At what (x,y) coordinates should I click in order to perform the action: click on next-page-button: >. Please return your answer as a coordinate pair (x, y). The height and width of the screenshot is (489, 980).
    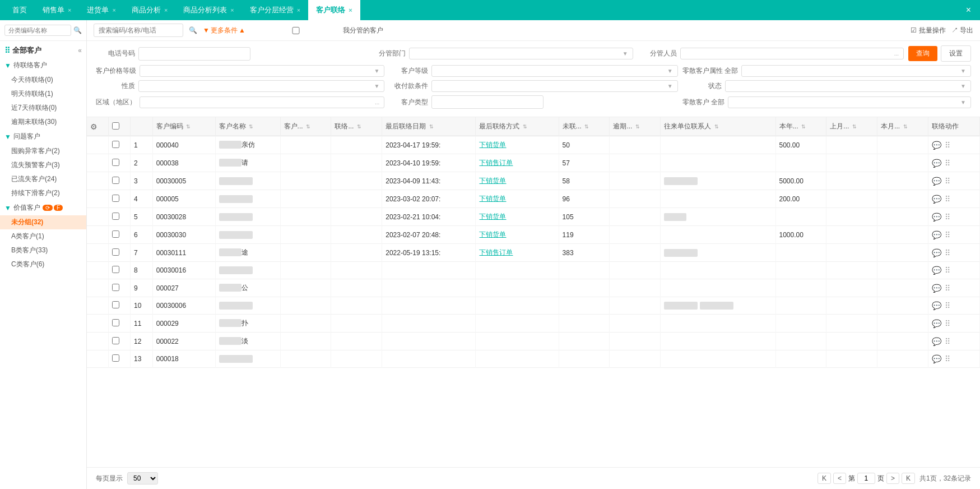
    Looking at the image, I should click on (893, 478).